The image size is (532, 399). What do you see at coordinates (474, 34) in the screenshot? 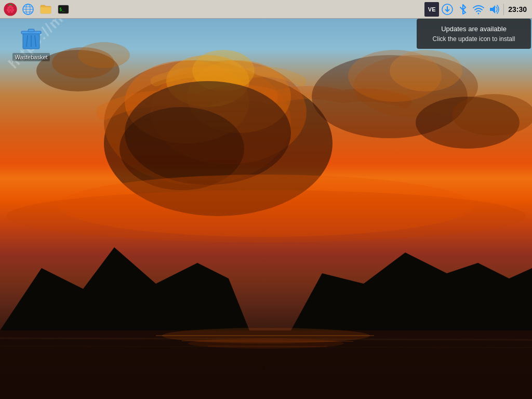
I see `update-notification: Updates are available Click the update i…` at bounding box center [474, 34].